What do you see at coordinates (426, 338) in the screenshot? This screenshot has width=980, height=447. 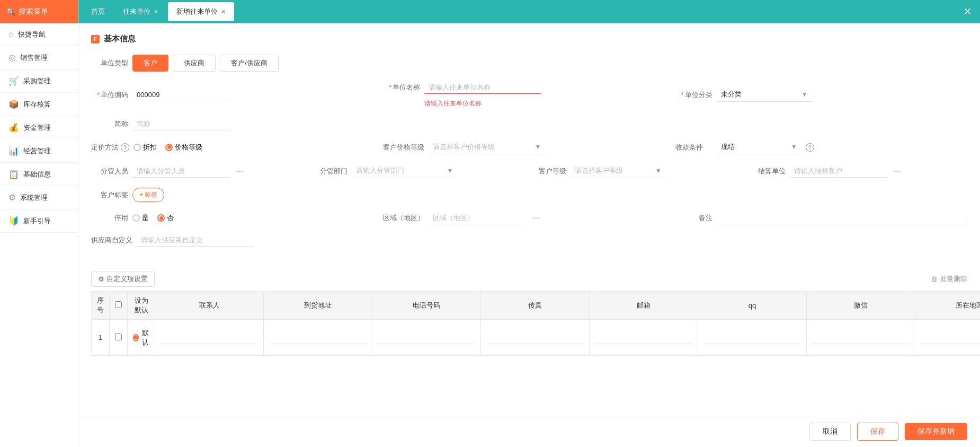 I see `phone-input` at bounding box center [426, 338].